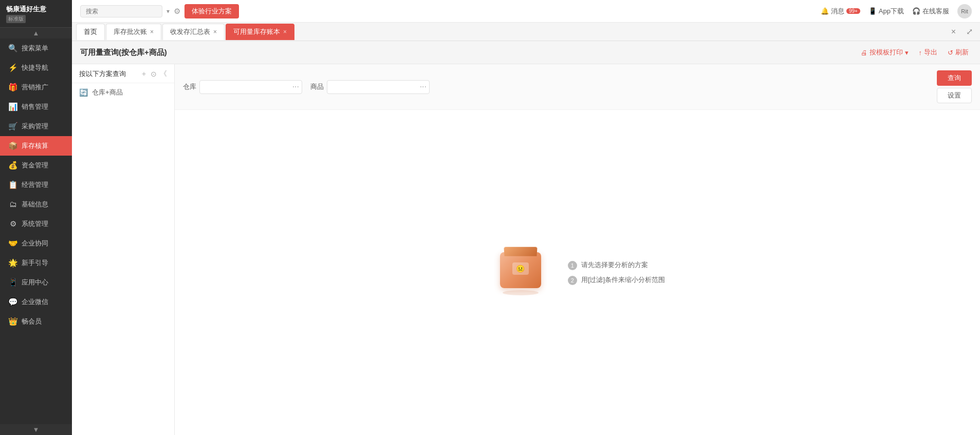 The image size is (980, 435). What do you see at coordinates (177, 11) in the screenshot?
I see `gear-icon: ⚙` at bounding box center [177, 11].